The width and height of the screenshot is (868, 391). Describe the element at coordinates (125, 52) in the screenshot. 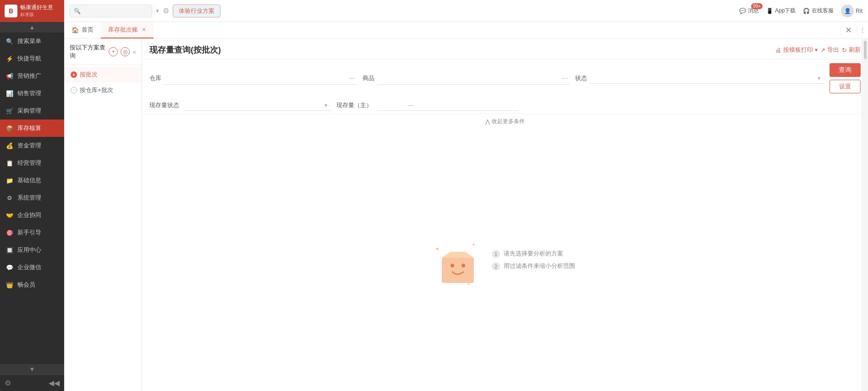

I see `scheme-settings-button: ◎` at that location.